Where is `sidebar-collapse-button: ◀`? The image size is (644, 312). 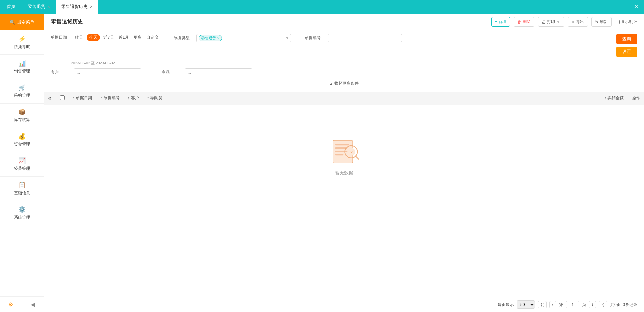
sidebar-collapse-button: ◀ is located at coordinates (33, 305).